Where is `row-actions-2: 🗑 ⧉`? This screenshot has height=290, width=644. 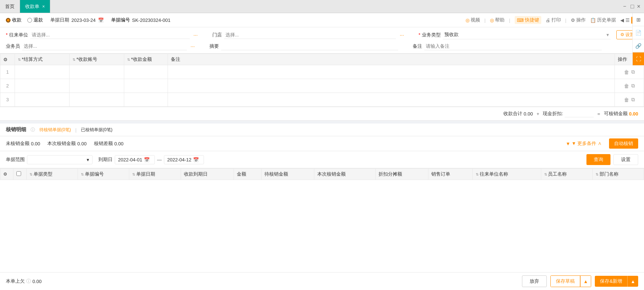
row-actions-2: 🗑 ⧉ is located at coordinates (629, 86).